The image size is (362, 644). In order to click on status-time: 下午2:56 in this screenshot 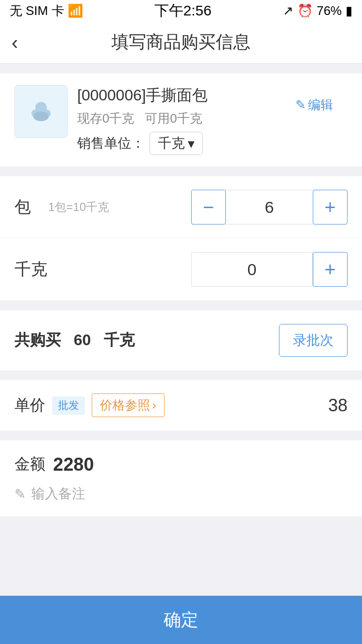, I will do `click(183, 11)`.